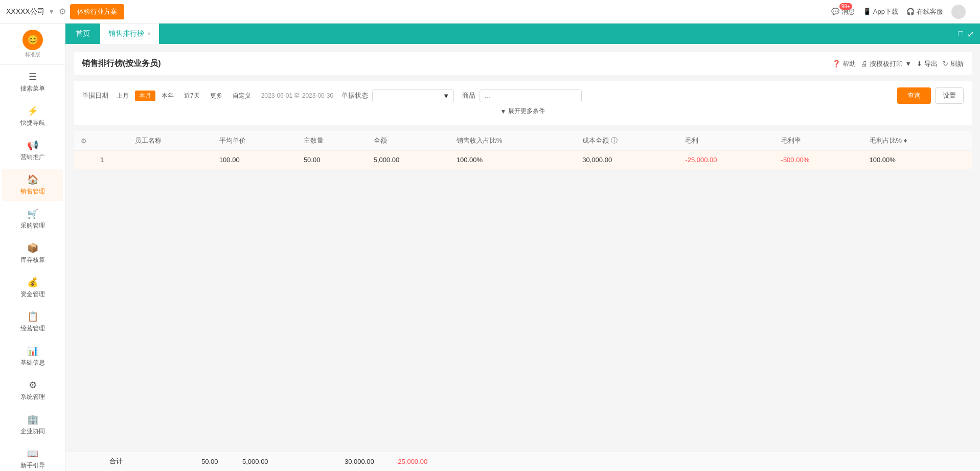 This screenshot has width=980, height=471. Describe the element at coordinates (925, 12) in the screenshot. I see `online-service-button: 🎧 在线客服` at that location.